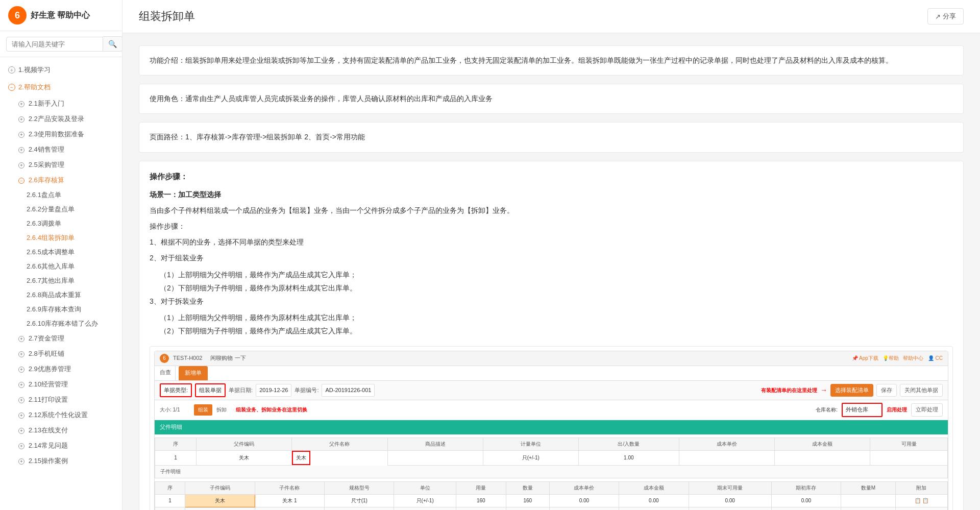 The image size is (980, 510). I want to click on mock-annotation2: 组装业务、拆卸业务在这里切换, so click(272, 410).